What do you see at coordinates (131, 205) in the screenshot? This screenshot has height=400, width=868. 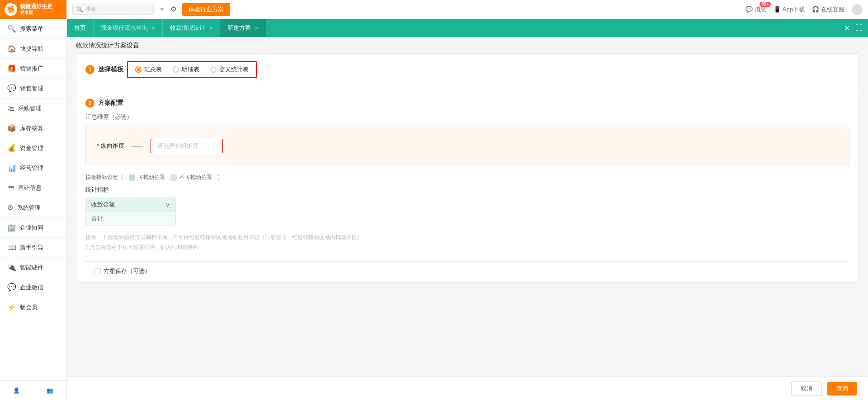 I see `stats-table-header: 收款金额 ∨` at bounding box center [131, 205].